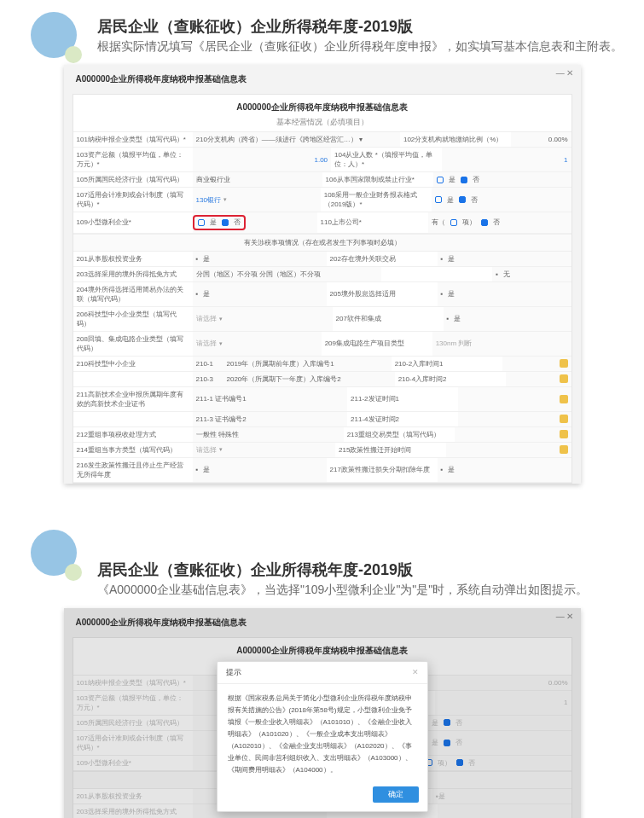 Image resolution: width=644 pixels, height=818 pixels. I want to click on value-105: 商业银行业, so click(258, 179).